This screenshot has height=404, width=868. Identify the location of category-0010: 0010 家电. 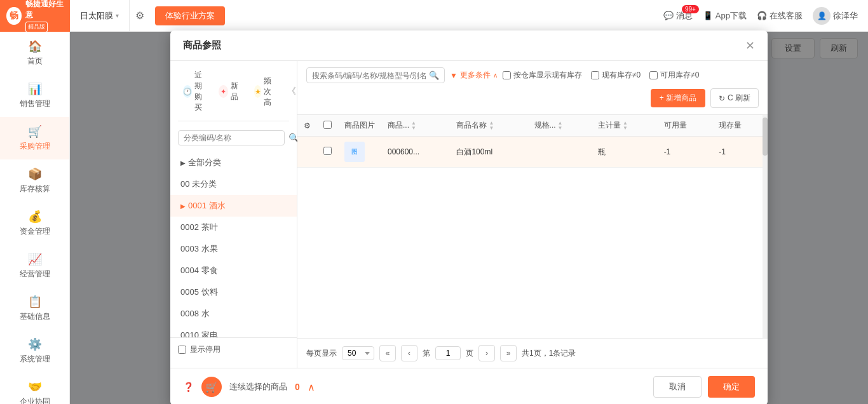
(234, 331).